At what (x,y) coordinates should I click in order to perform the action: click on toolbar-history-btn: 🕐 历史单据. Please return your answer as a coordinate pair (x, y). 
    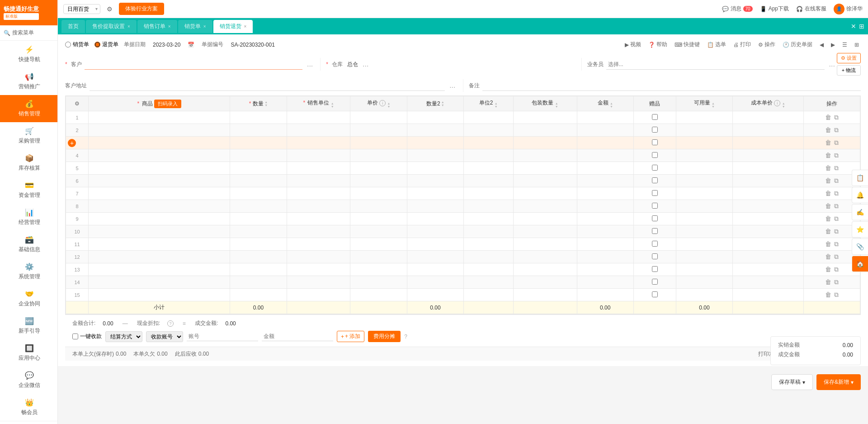
    Looking at the image, I should click on (797, 44).